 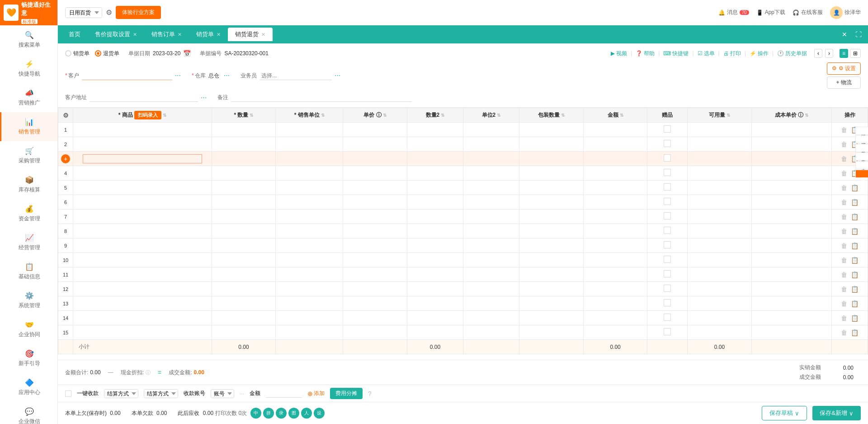 What do you see at coordinates (29, 69) in the screenshot?
I see `sidebar-item-shortcuts: ⚡ 快捷导航` at bounding box center [29, 69].